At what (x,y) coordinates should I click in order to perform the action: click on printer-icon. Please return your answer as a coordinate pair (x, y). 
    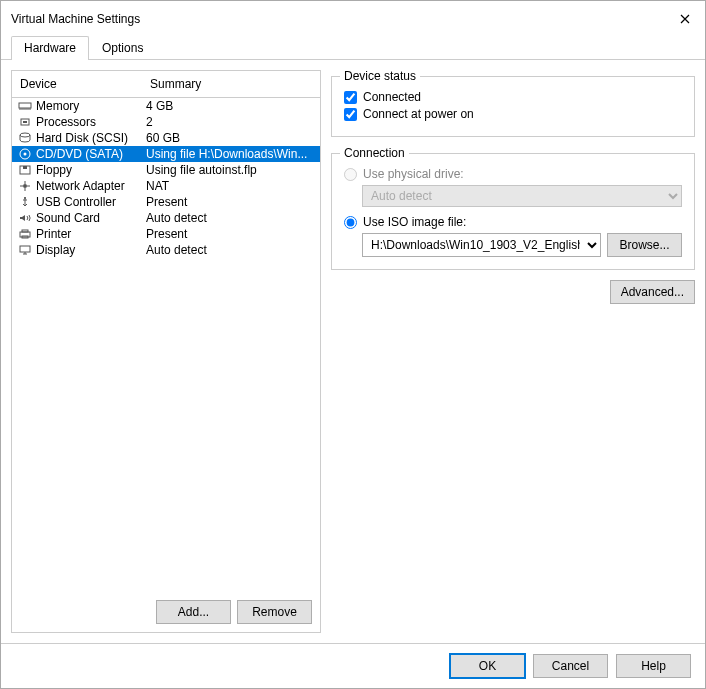
    Looking at the image, I should click on (25, 234).